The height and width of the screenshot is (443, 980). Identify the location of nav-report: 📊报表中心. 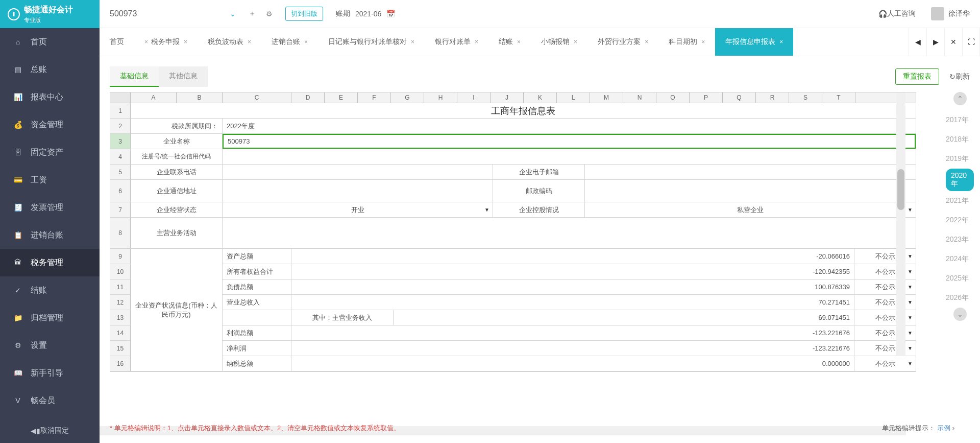
(50, 97).